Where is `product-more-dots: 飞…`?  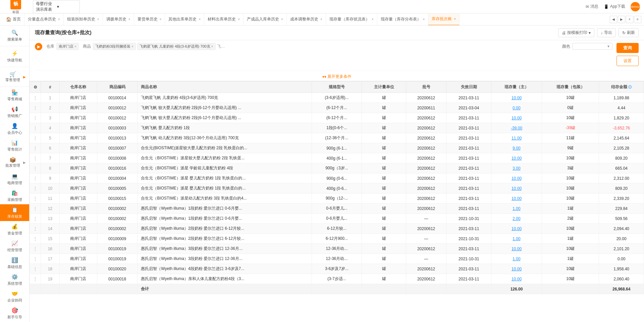 product-more-dots: 飞… is located at coordinates (221, 46).